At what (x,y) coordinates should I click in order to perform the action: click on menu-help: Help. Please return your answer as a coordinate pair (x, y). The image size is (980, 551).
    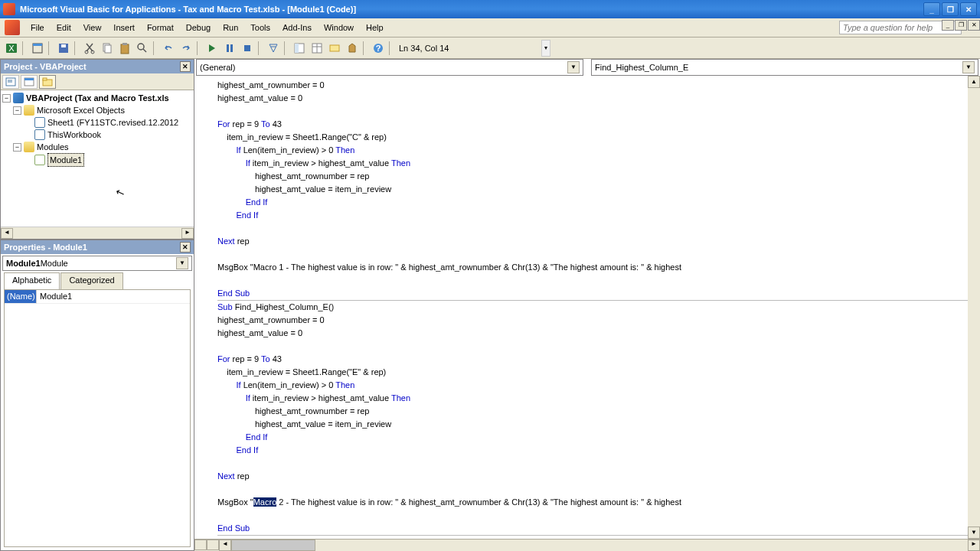
    Looking at the image, I should click on (375, 28).